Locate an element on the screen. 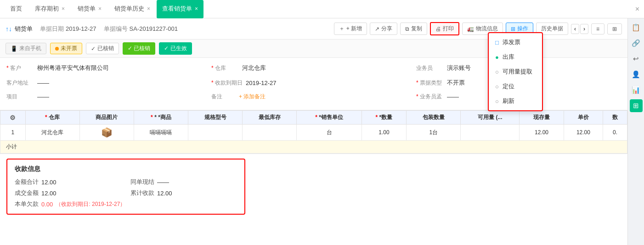  locate-icon: ○ is located at coordinates (497, 86).